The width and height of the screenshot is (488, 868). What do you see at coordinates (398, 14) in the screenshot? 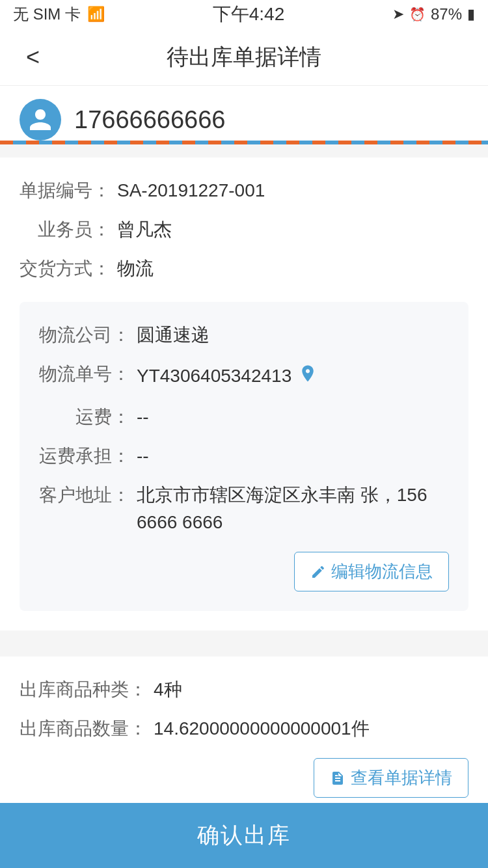
I see `location-icon: ➤` at bounding box center [398, 14].